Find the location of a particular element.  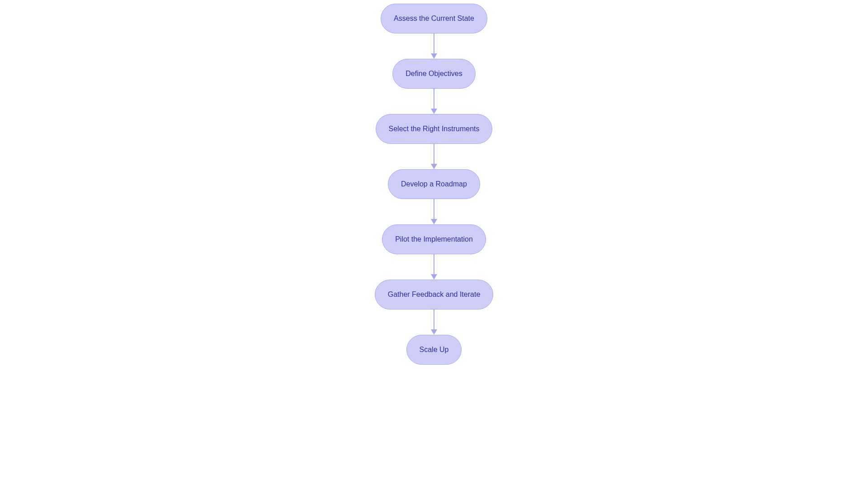

flowchart-node: Gather Feedback and Iterate is located at coordinates (434, 295).